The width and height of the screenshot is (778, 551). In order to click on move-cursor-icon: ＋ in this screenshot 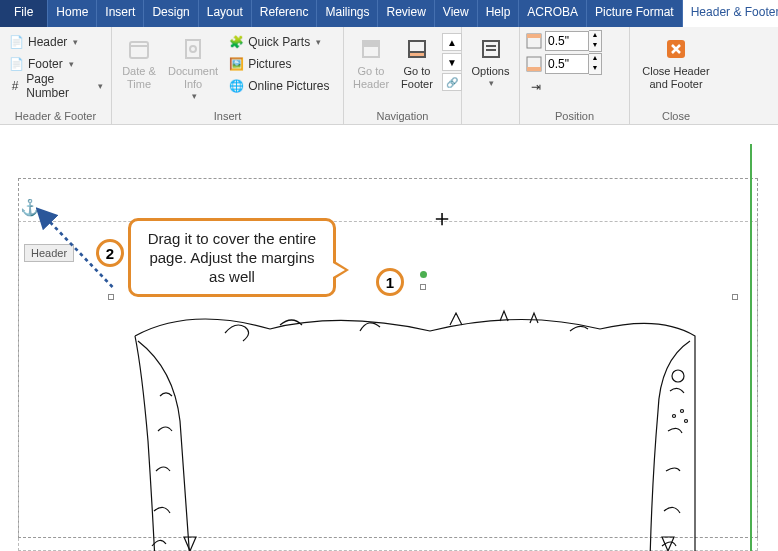, I will do `click(442, 218)`.